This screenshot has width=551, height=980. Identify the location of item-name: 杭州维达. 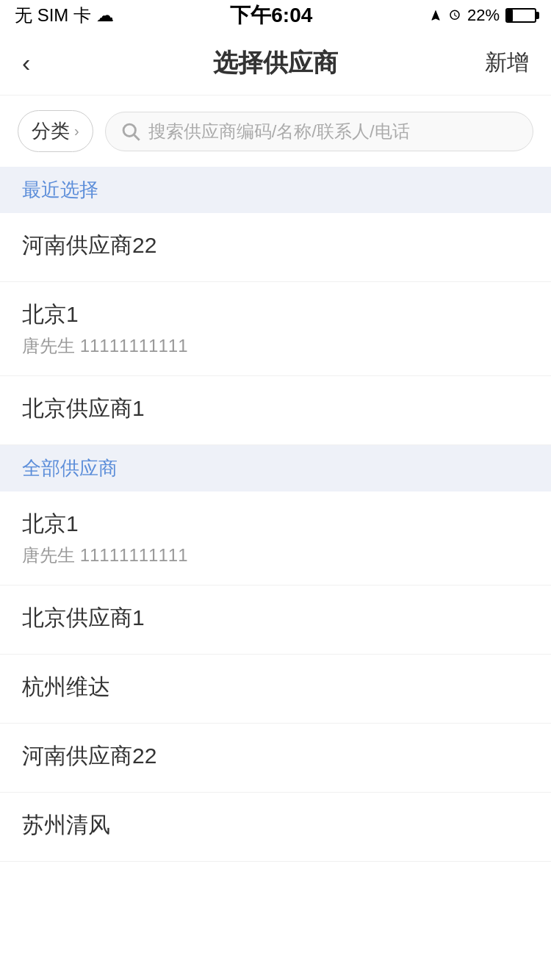
(276, 688).